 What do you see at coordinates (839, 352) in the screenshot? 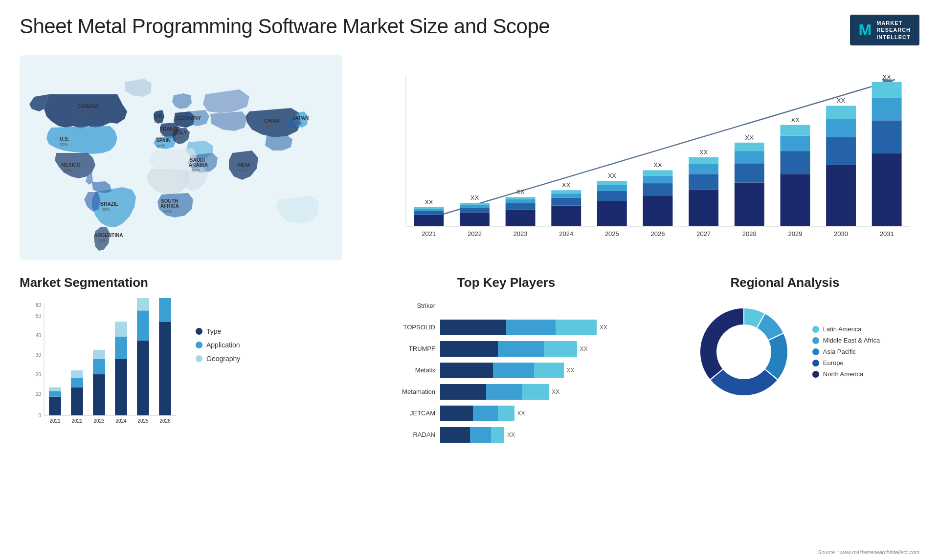
I see `regional-legend-label: Asia Pacific` at bounding box center [839, 352].